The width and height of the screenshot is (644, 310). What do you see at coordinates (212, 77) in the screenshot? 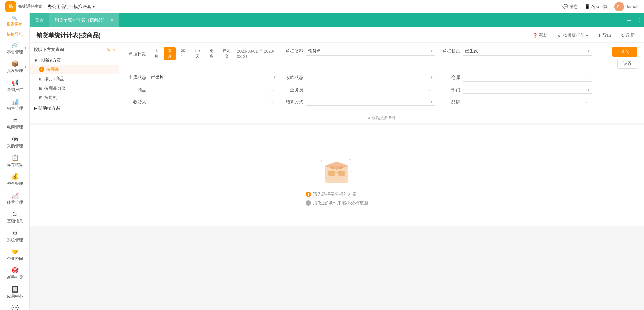
I see `outstatus-value: 已出库` at bounding box center [212, 77].